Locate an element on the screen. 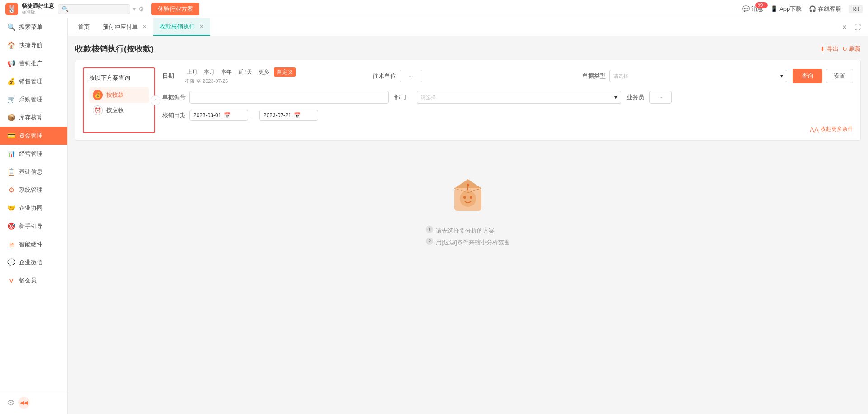  sidebar-item-purchase: 🛒 采购管理 is located at coordinates (33, 100).